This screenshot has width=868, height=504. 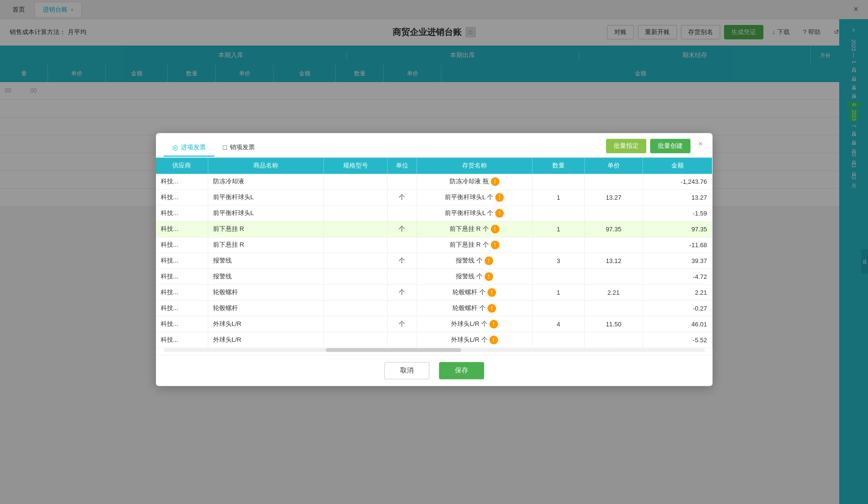 What do you see at coordinates (678, 198) in the screenshot?
I see `cell-amount: 13.27` at bounding box center [678, 198].